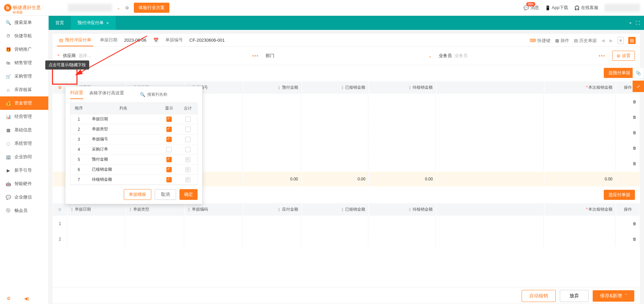 This screenshot has height=304, width=644. I want to click on row-height-tab: 表格字体行高设置, so click(107, 94).